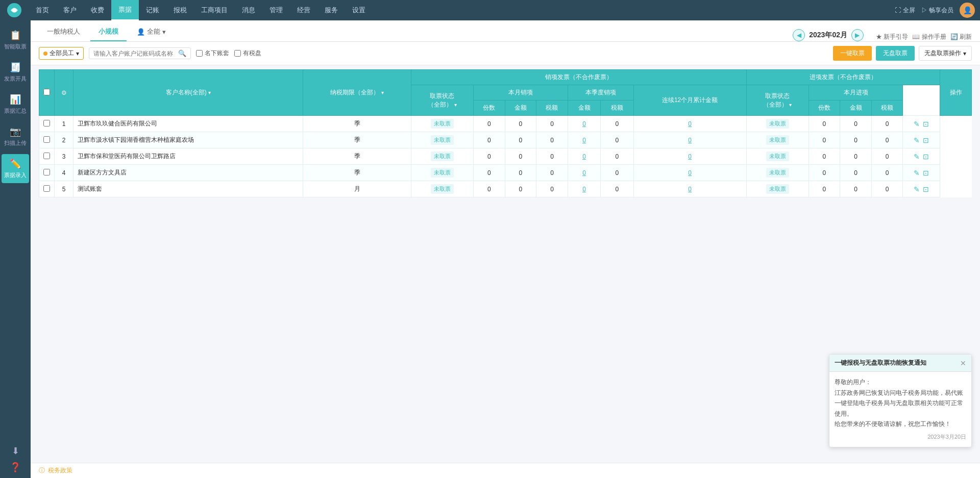  Describe the element at coordinates (617, 140) in the screenshot. I see `row-sales-quarterly-tax: 0` at that location.